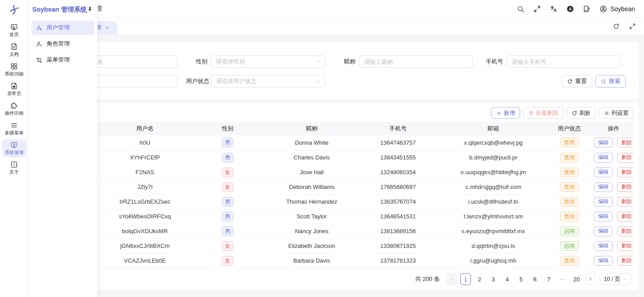 Image resolution: width=644 pixels, height=297 pixels. I want to click on file-error-icon, so click(14, 86).